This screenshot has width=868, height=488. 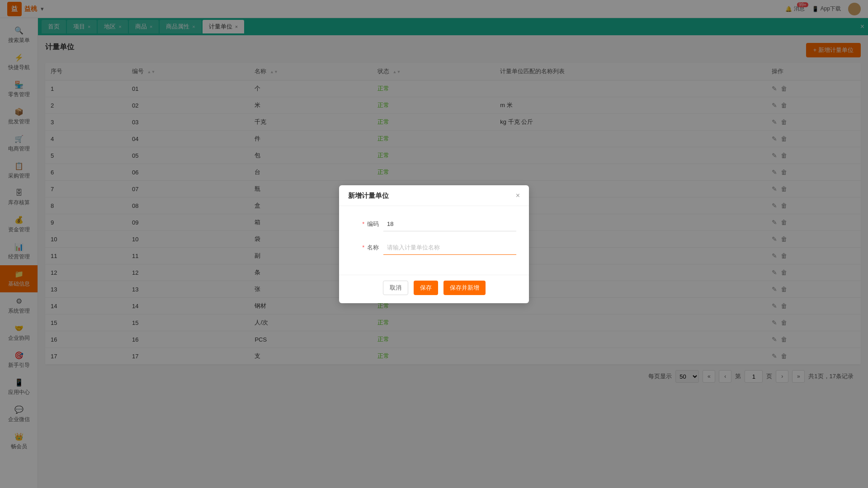 I want to click on modal-title: 新增计量单位, so click(x=368, y=196).